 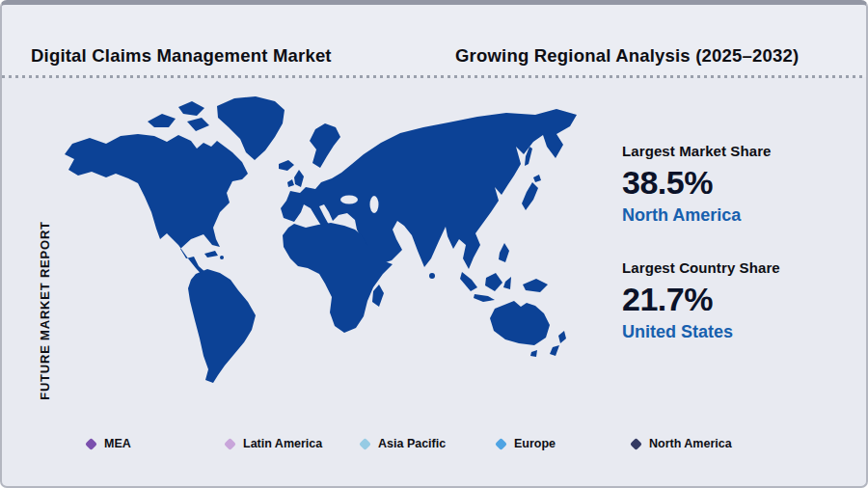 What do you see at coordinates (696, 150) in the screenshot?
I see `stat-label: Largest Market Share` at bounding box center [696, 150].